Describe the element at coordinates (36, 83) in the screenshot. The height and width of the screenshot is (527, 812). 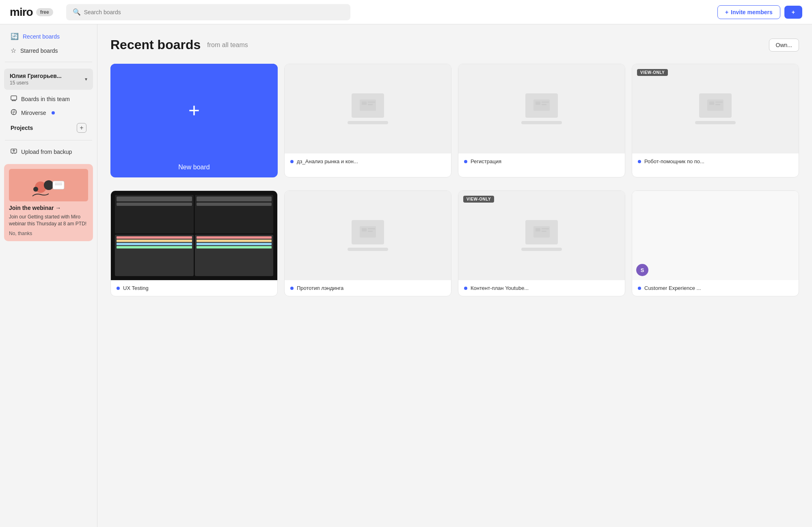
I see `team-users: 15 users` at that location.